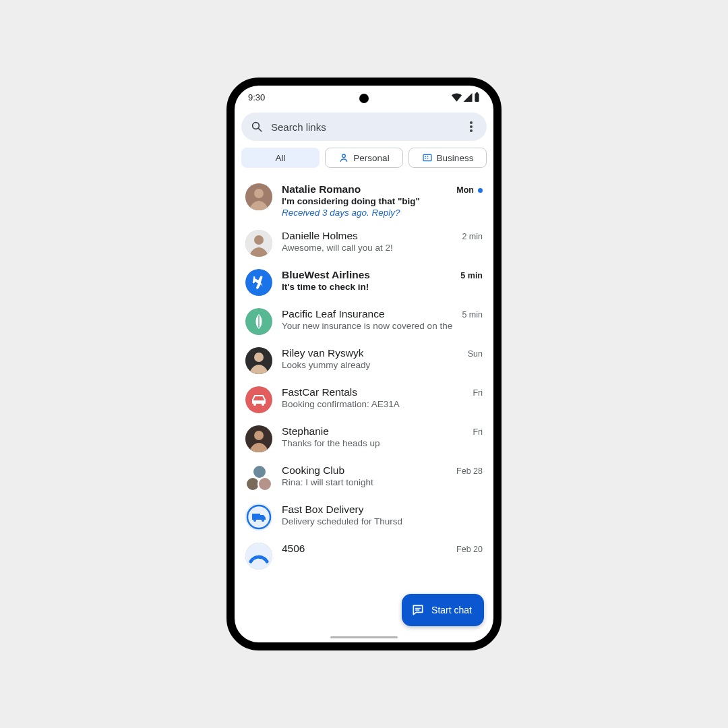 The width and height of the screenshot is (728, 728). What do you see at coordinates (382, 483) in the screenshot?
I see `conversation-snippet: Rina: I will start tonight` at bounding box center [382, 483].